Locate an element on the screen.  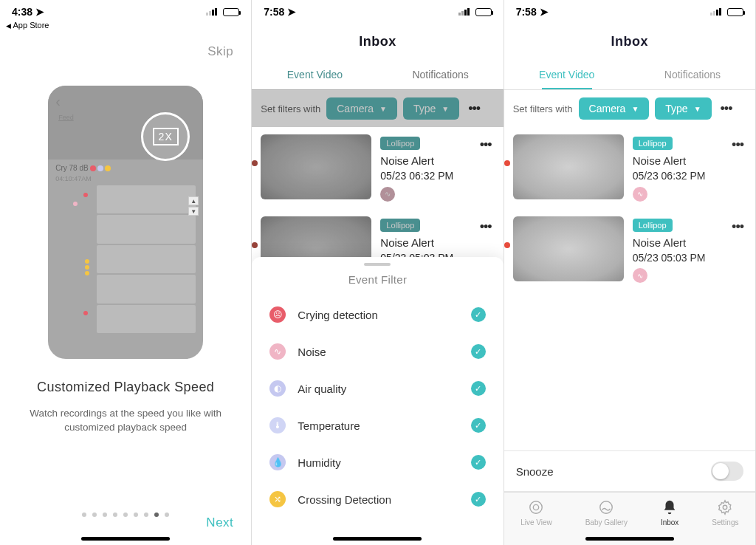
onboarding-title: Customized Playback Speed is located at coordinates (126, 387).